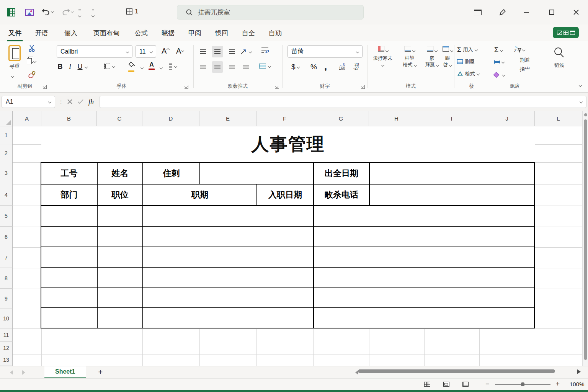 Image resolution: width=588 pixels, height=392 pixels. Describe the element at coordinates (120, 173) in the screenshot. I see `table-cell: 姓名` at that location.